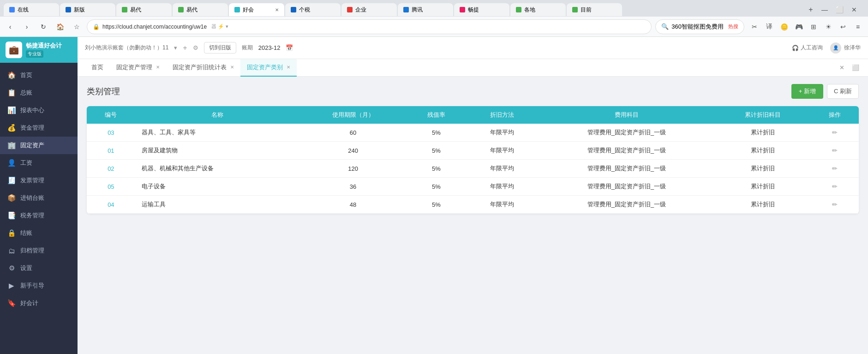 The height and width of the screenshot is (354, 868). What do you see at coordinates (843, 91) in the screenshot?
I see `refresh-button: C 刷新` at bounding box center [843, 91].